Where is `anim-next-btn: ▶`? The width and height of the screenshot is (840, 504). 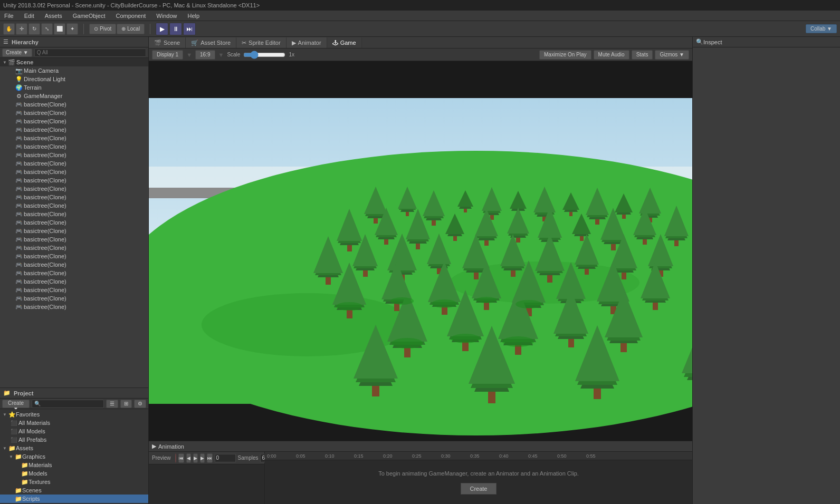 anim-next-btn: ▶ is located at coordinates (203, 458).